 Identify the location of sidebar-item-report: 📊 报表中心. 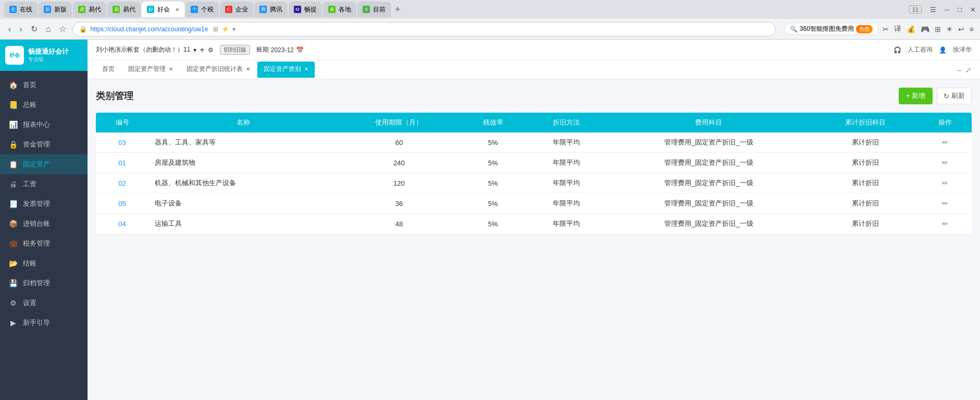
(44, 125).